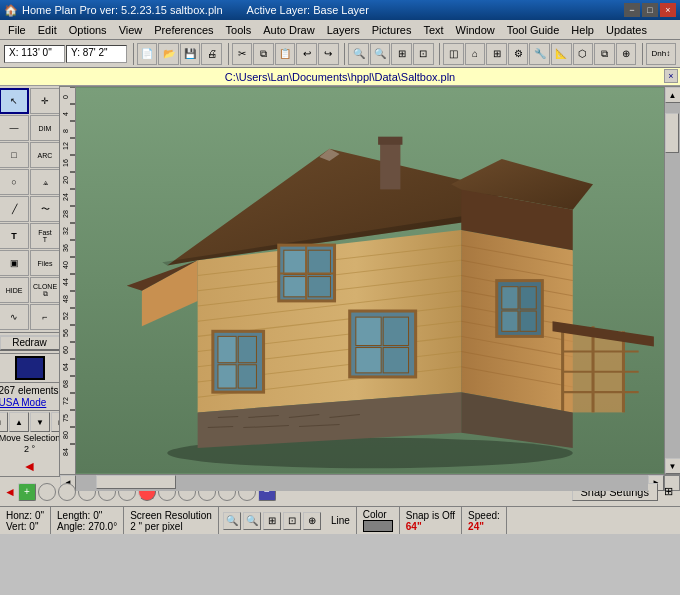 The image size is (680, 595). What do you see at coordinates (668, 492) in the screenshot?
I see `snap-expand-icon: ⊞` at bounding box center [668, 492].